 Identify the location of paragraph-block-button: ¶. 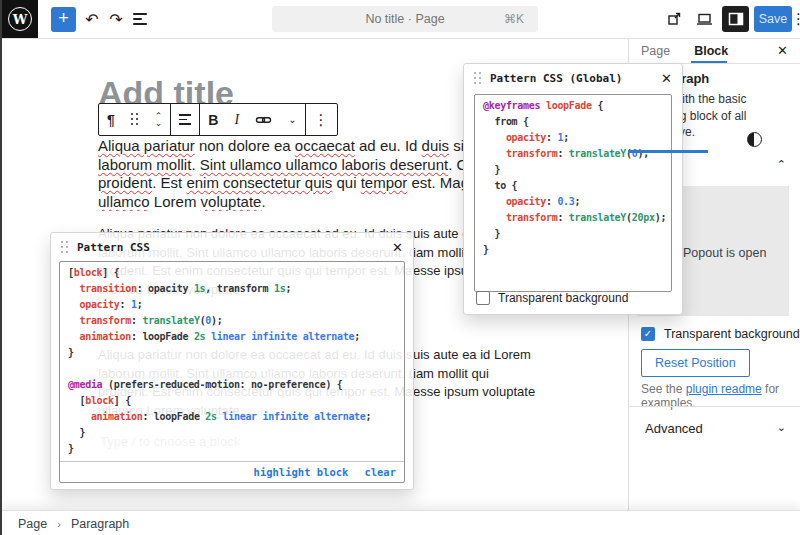
(111, 120).